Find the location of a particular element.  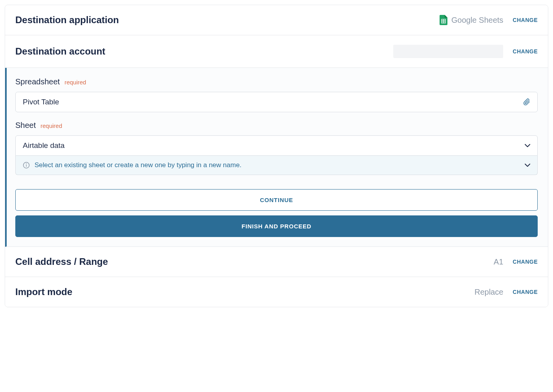

sheet-field: Sheet required Airtable data Select an e… is located at coordinates (276, 148).